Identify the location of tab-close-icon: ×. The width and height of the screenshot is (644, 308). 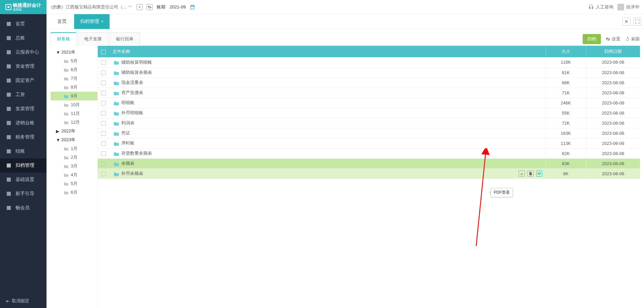
(102, 22).